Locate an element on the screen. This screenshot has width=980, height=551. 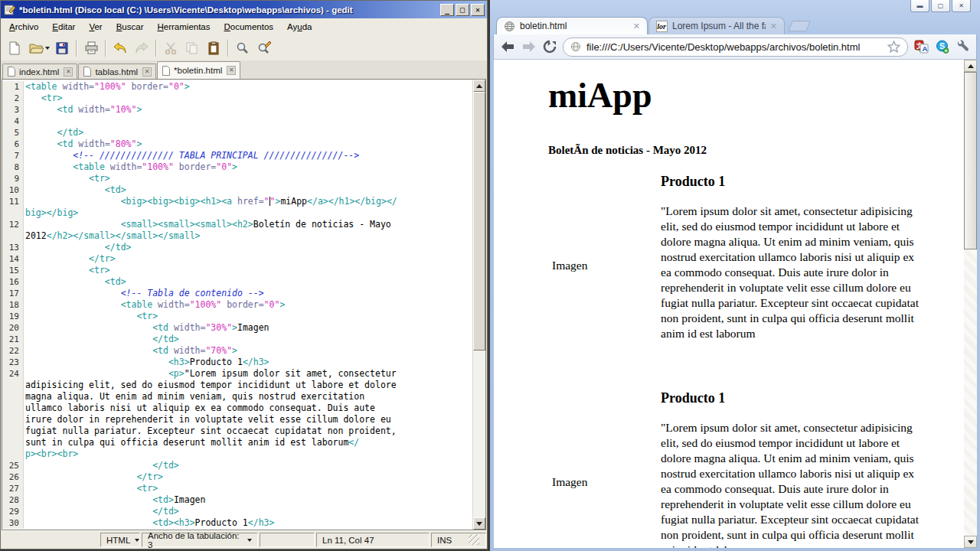
copy-button is located at coordinates (192, 48).